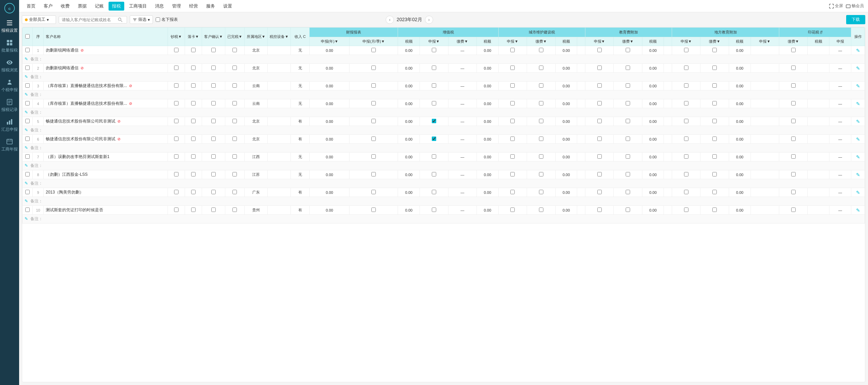 The width and height of the screenshot is (868, 385). Describe the element at coordinates (390, 20) in the screenshot. I see `prev-month-btn: ‹` at that location.